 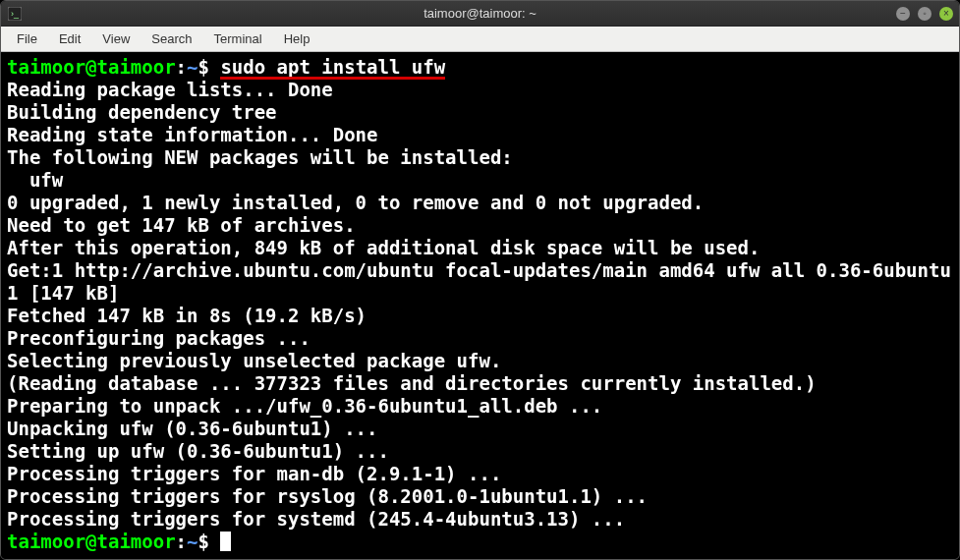 What do you see at coordinates (480, 39) in the screenshot?
I see `menubar: File Edit View Search Terminal Help` at bounding box center [480, 39].